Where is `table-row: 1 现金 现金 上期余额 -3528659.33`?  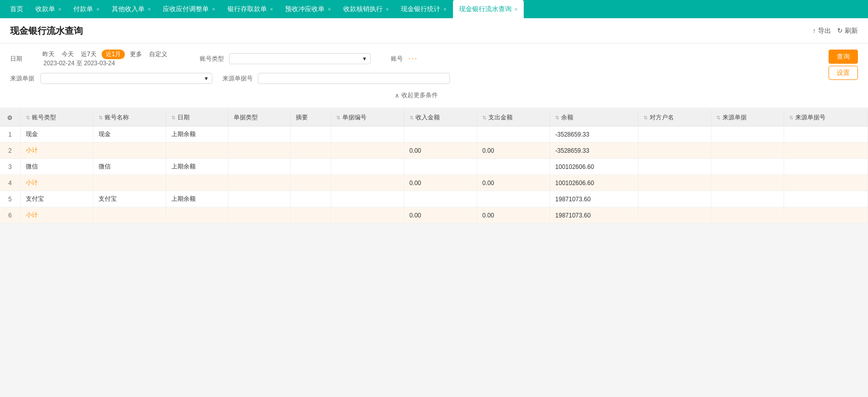 table-row: 1 现金 现金 上期余额 -3528659.33 is located at coordinates (434, 135).